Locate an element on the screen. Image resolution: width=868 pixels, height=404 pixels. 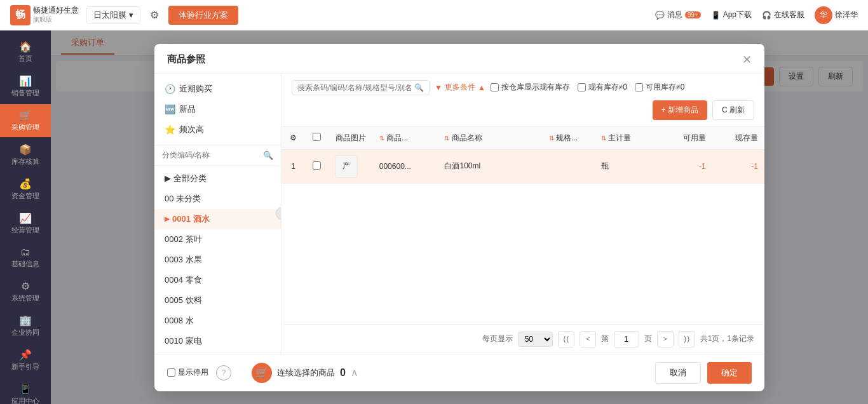
guide-icon: 📌 is located at coordinates (25, 354).